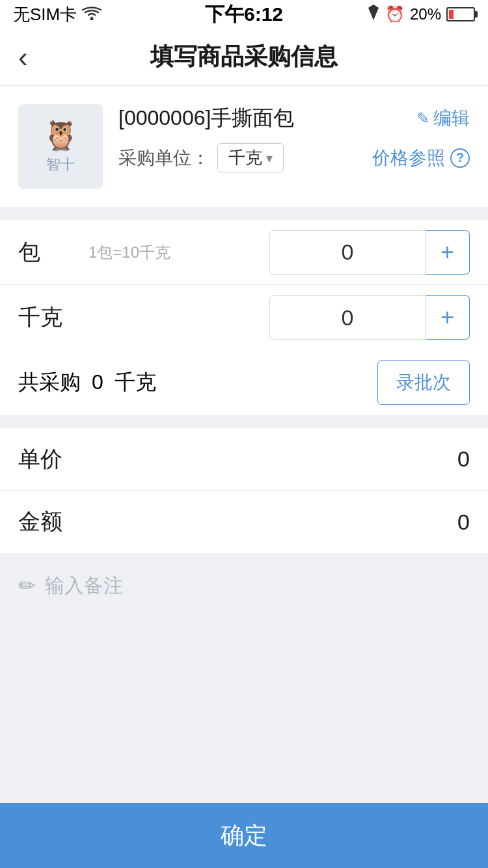  I want to click on summary-row: 共采购 0 千克 录批次, so click(244, 383).